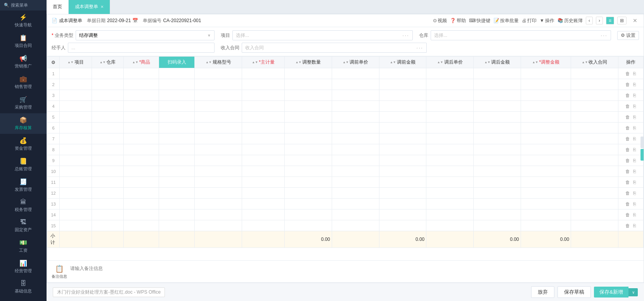  Describe the element at coordinates (480, 21) in the screenshot. I see `action-shortcut: ⌨ 快捷键` at that location.